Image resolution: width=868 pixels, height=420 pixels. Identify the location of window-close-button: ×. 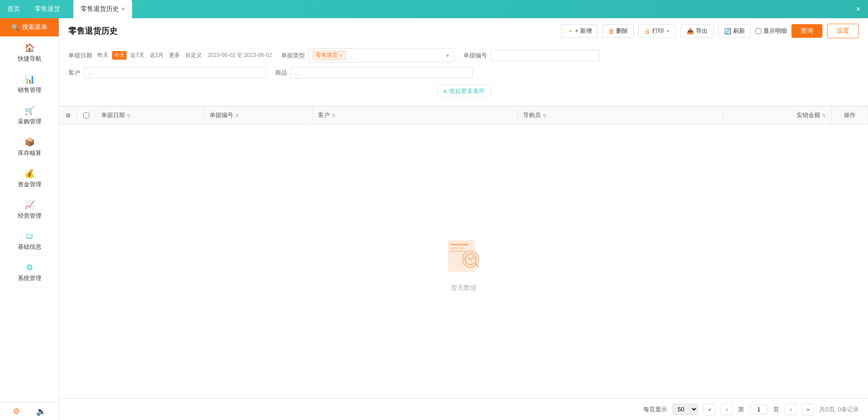
(858, 9).